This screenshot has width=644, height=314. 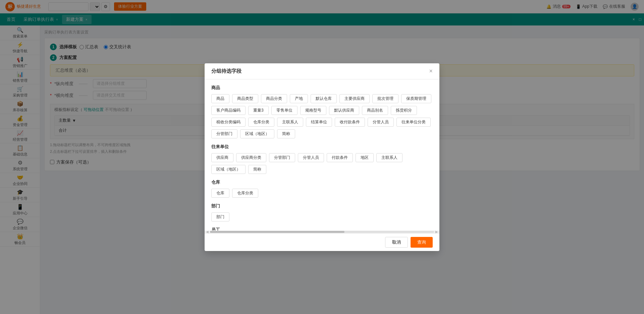 I want to click on field-tag-partner-5: 地区, so click(x=365, y=158).